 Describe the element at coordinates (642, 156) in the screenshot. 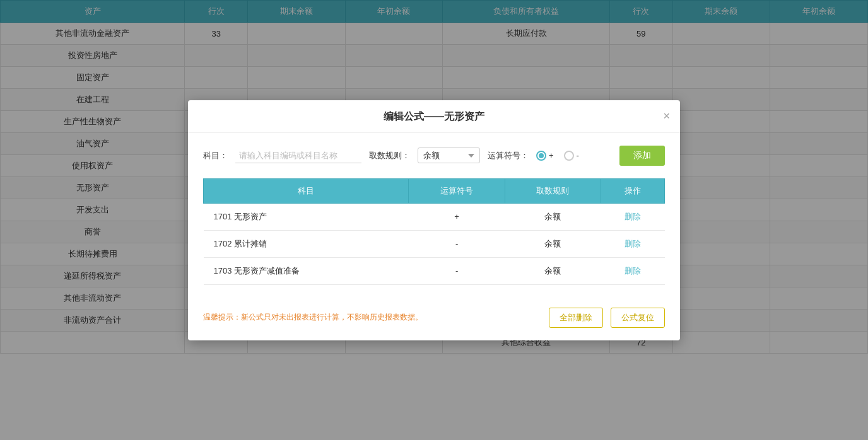

I see `add-button: 添加` at that location.